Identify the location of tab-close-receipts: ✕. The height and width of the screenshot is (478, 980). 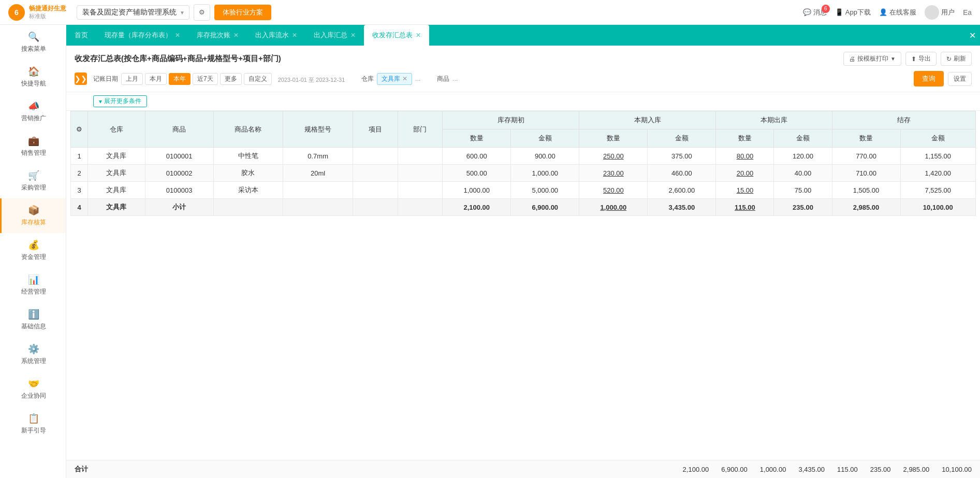
(418, 35).